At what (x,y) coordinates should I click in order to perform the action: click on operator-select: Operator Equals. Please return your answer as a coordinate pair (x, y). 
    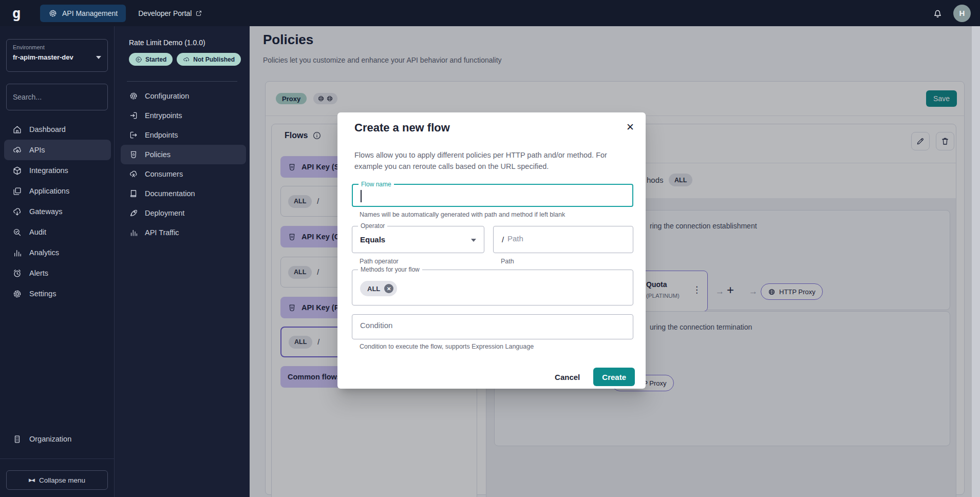
    Looking at the image, I should click on (418, 239).